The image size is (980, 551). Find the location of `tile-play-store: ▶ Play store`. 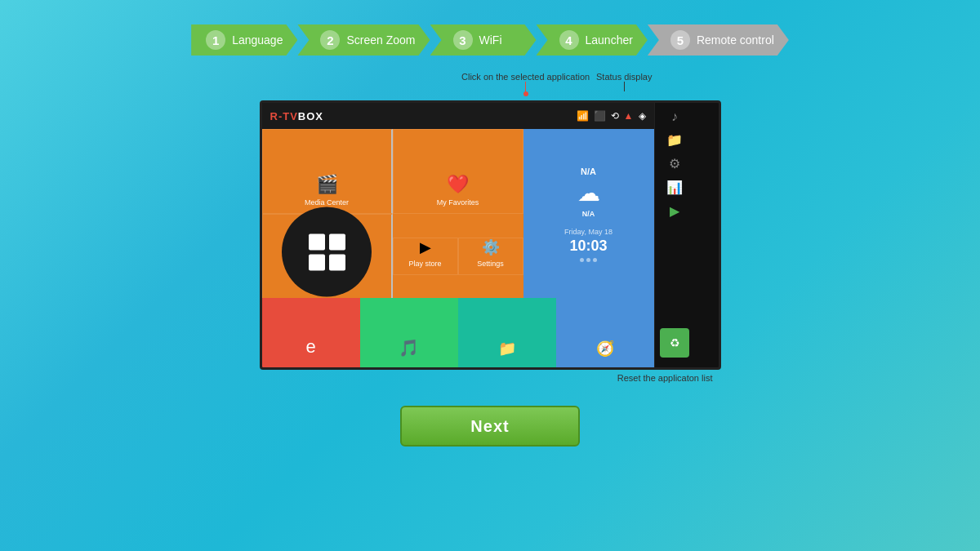

tile-play-store: ▶ Play store is located at coordinates (425, 256).